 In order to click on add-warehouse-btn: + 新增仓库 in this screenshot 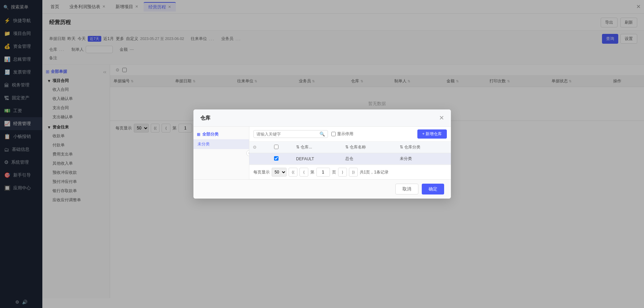, I will do `click(432, 134)`.